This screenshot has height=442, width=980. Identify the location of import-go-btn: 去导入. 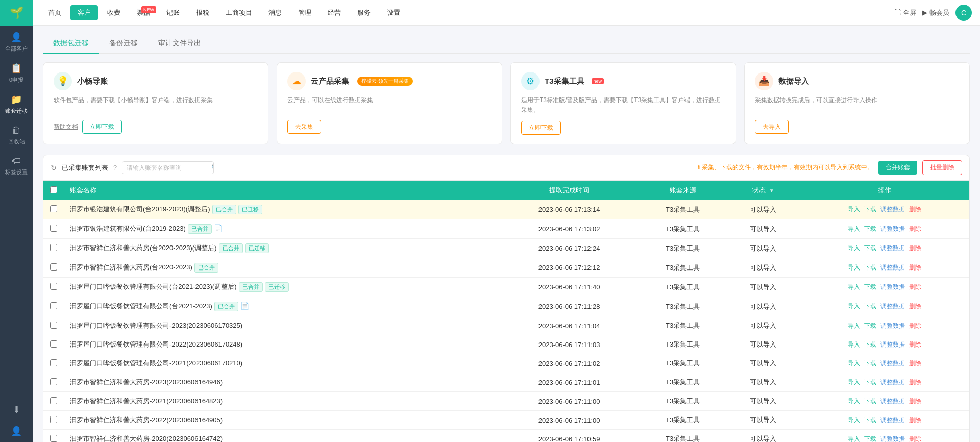
(772, 127).